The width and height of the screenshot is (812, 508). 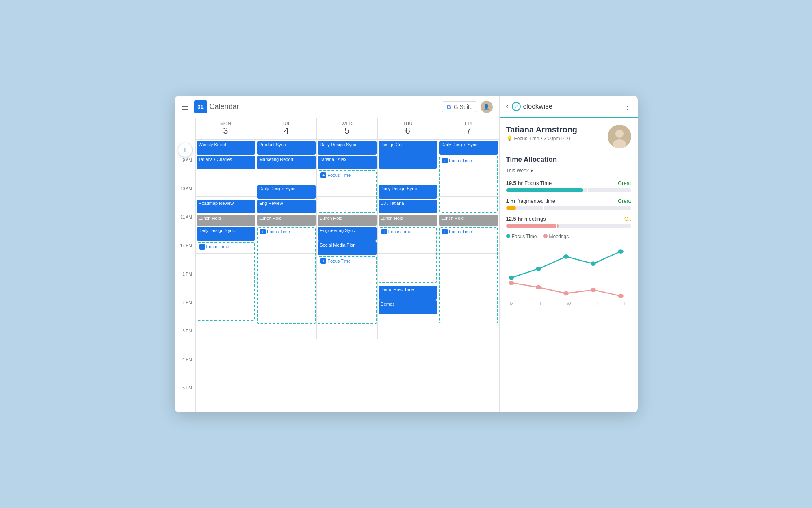 What do you see at coordinates (286, 163) in the screenshot?
I see `event-marketing-report: Marketing Report` at bounding box center [286, 163].